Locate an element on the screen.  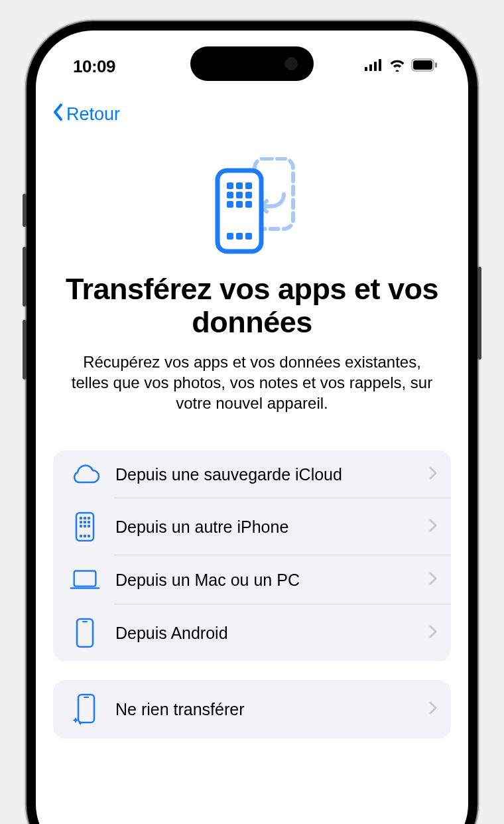
option-another-iphone: Depuis un autre iPhone is located at coordinates (252, 527).